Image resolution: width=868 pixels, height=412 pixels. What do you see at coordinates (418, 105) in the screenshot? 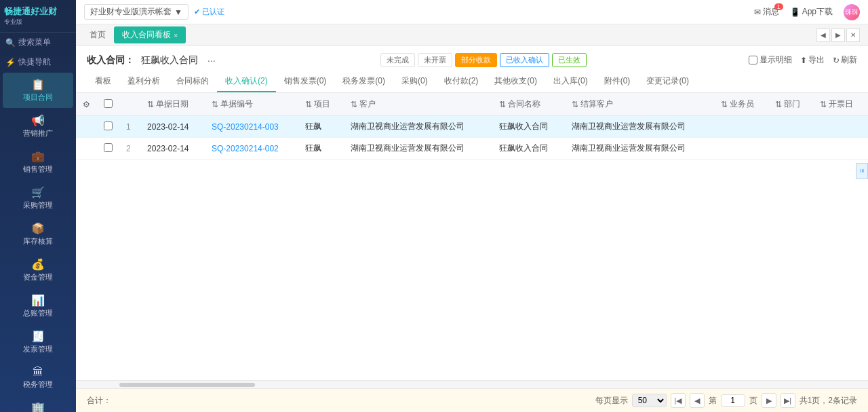
I see `th-customer: ⇅客户` at bounding box center [418, 105].